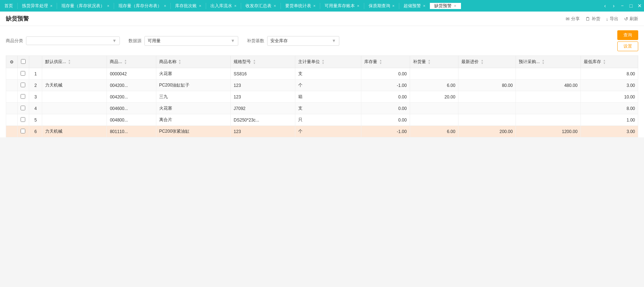 This screenshot has width=644, height=287. I want to click on col-unit-header: 主计量单位 ▲▼, so click(328, 62).